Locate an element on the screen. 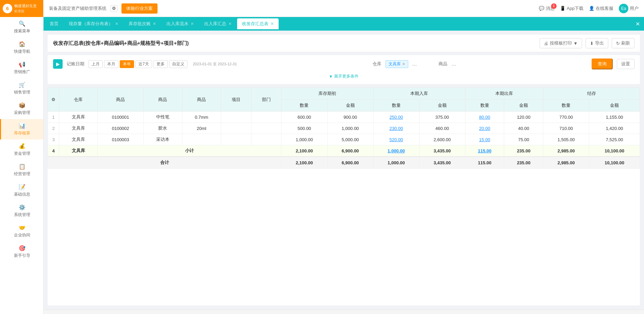  date-btn-本年: 本年 is located at coordinates (127, 64).